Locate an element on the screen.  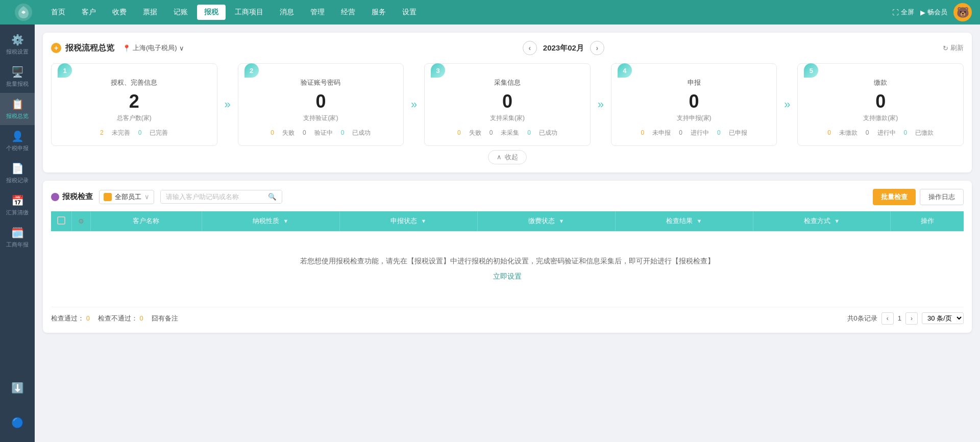
sidebar-item-tax-settings: ⚙️ 报税设置 is located at coordinates (17, 45).